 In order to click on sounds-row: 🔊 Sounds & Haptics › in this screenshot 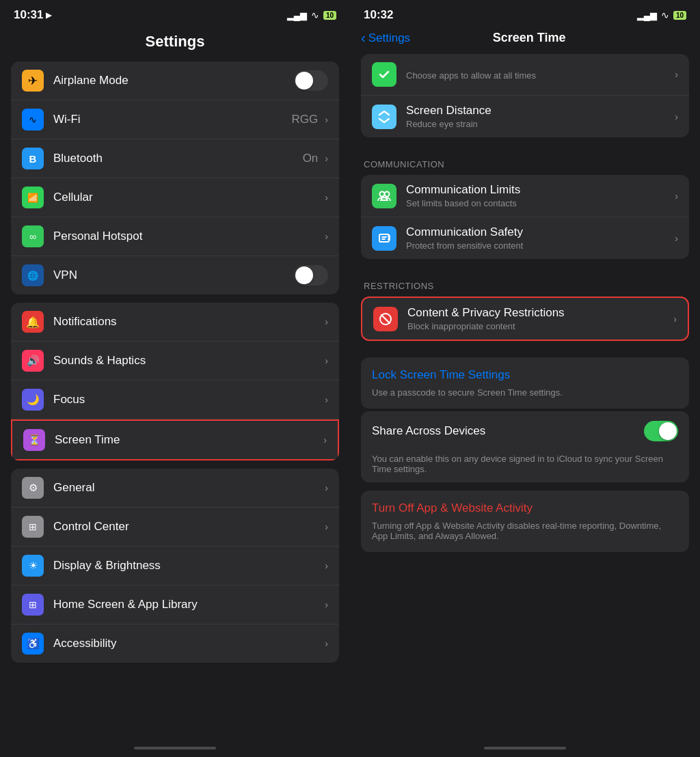, I will do `click(175, 361)`.